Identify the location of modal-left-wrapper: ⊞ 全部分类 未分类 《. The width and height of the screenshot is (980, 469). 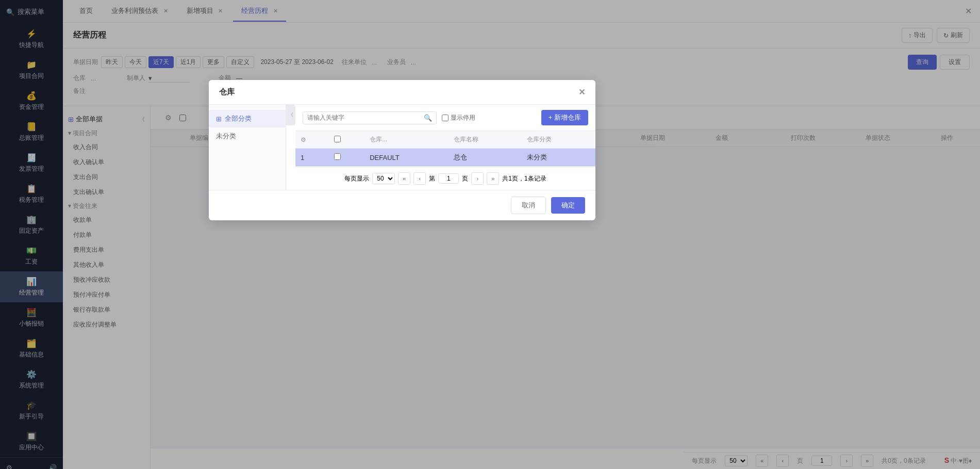
(252, 148).